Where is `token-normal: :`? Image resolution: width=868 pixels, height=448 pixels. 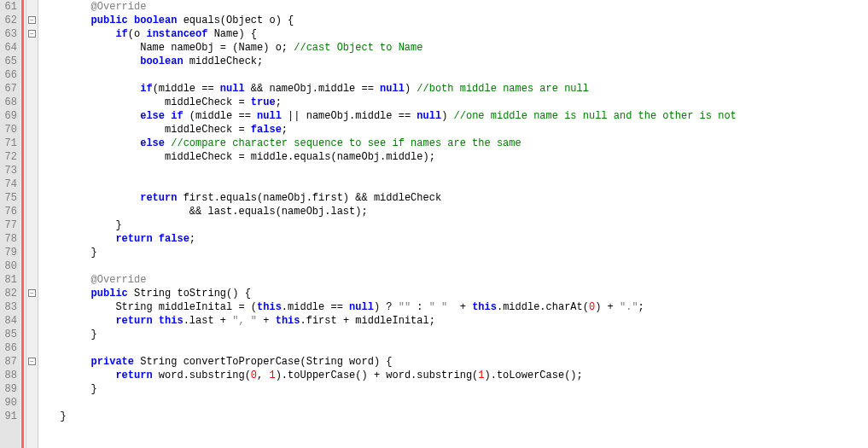 token-normal: : is located at coordinates (420, 307).